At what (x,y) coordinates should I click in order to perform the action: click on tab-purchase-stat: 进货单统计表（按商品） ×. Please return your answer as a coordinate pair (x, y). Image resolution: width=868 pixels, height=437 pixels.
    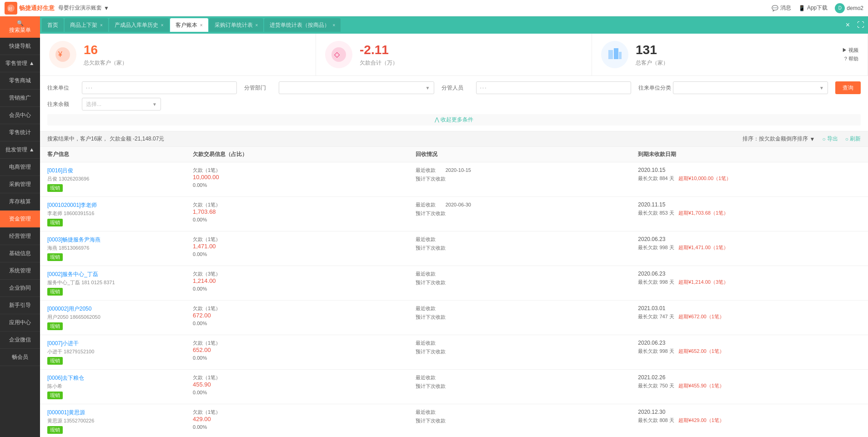
    Looking at the image, I should click on (302, 25).